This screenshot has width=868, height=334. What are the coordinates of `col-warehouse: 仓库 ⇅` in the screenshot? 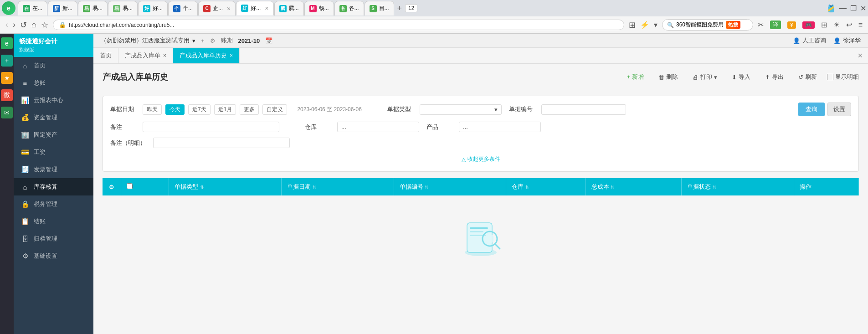 It's located at (546, 187).